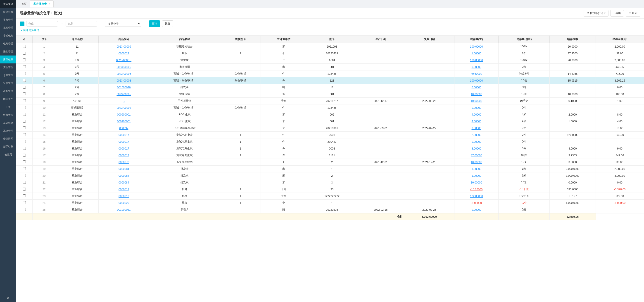  What do you see at coordinates (8, 75) in the screenshot?
I see `sidebar-item-ledger: 总账管理` at bounding box center [8, 75].